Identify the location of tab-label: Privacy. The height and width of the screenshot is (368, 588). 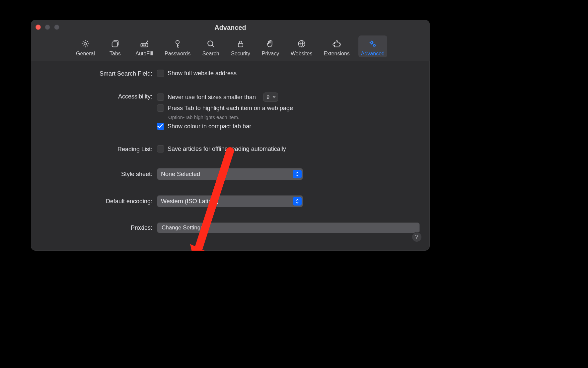
(270, 54).